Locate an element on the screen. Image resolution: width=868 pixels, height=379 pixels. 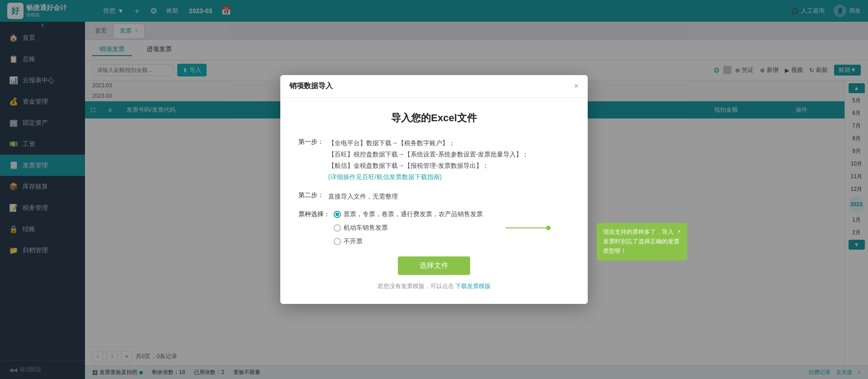
download-template-link: 下载发票模版 is located at coordinates (473, 286).